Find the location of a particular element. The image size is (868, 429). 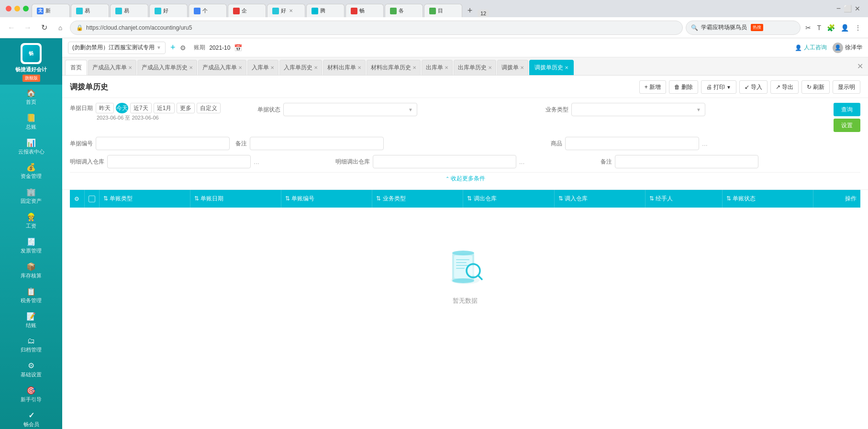

sidebar-item-capital: 💰 资金管理 is located at coordinates (31, 171).